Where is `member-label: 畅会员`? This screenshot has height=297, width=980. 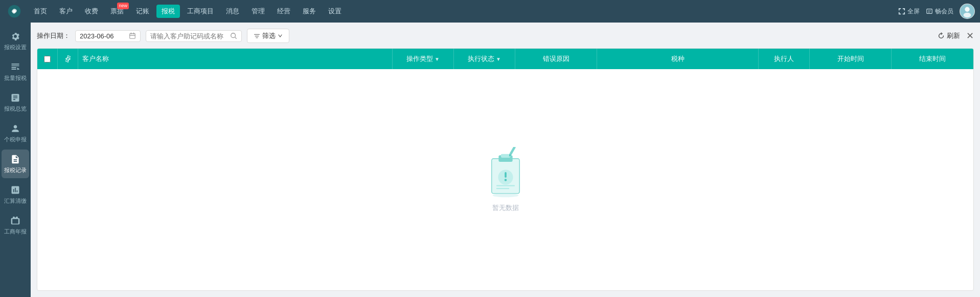 member-label: 畅会员 is located at coordinates (944, 11).